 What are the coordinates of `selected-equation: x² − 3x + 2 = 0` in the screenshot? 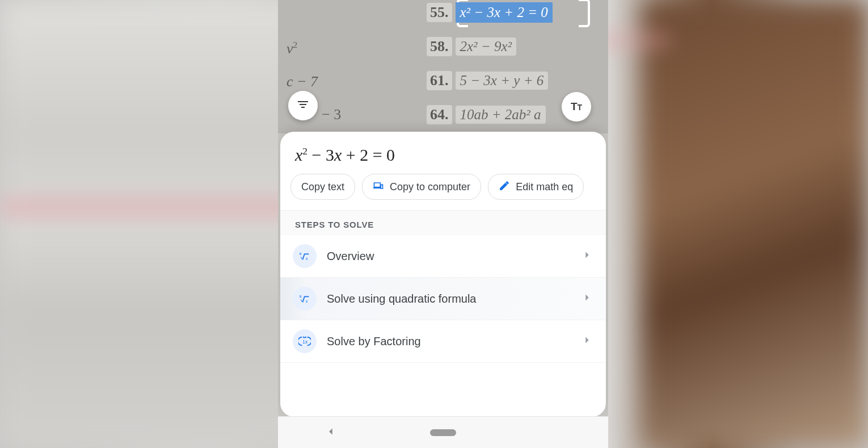 It's located at (504, 12).